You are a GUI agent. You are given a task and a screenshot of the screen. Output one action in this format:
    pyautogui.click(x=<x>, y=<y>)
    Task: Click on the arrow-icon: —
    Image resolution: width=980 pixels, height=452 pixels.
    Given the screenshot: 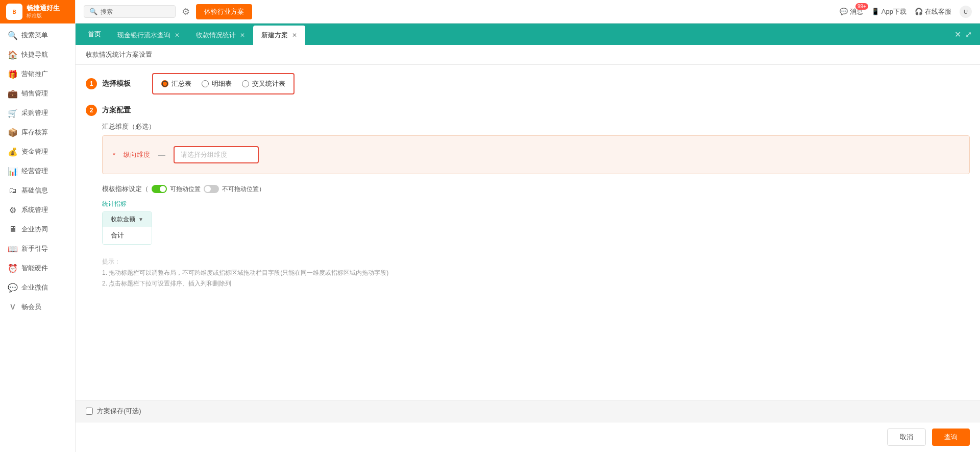 What is the action you would take?
    pyautogui.click(x=162, y=155)
    